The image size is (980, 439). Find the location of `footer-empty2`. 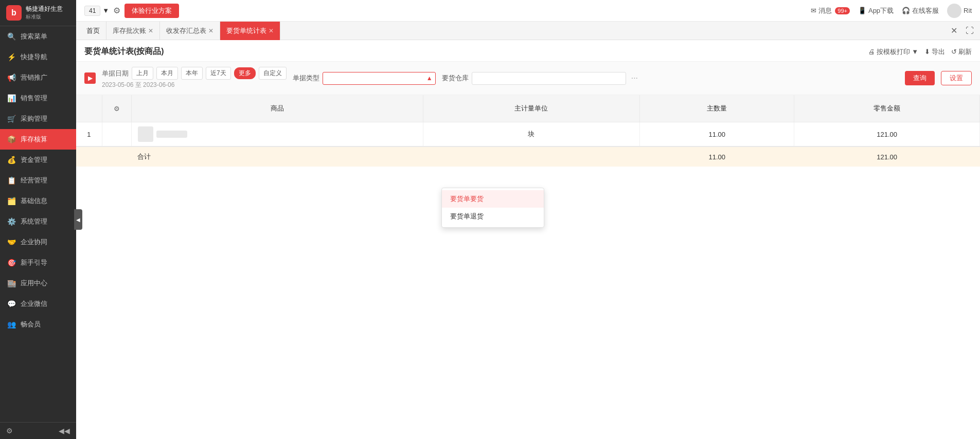

footer-empty2 is located at coordinates (116, 156).